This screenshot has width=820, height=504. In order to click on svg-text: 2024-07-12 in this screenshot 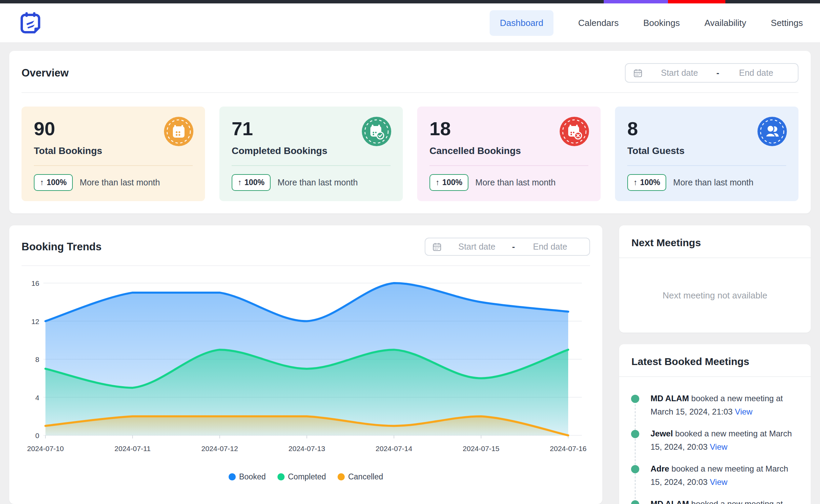, I will do `click(219, 449)`.